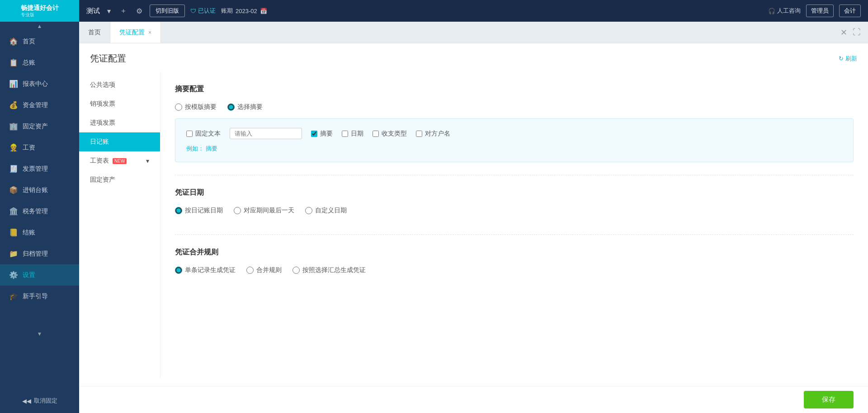 The width and height of the screenshot is (868, 413). Describe the element at coordinates (119, 85) in the screenshot. I see `menu-item-public: 公共选项` at that location.